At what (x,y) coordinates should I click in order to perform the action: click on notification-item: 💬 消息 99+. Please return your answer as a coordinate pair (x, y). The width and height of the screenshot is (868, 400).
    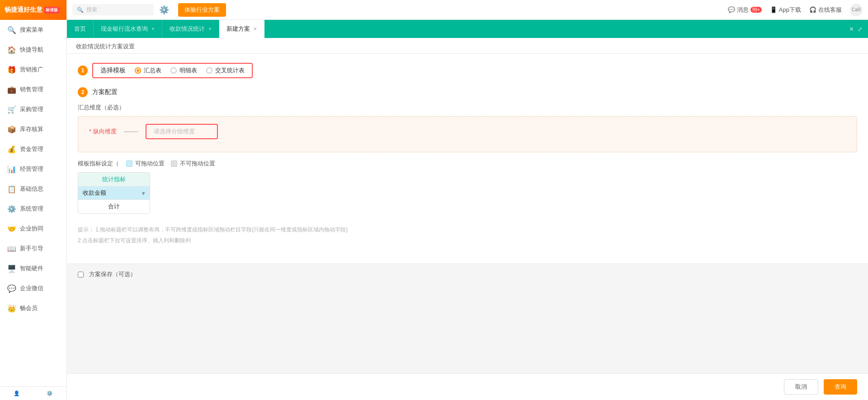
    Looking at the image, I should click on (745, 10).